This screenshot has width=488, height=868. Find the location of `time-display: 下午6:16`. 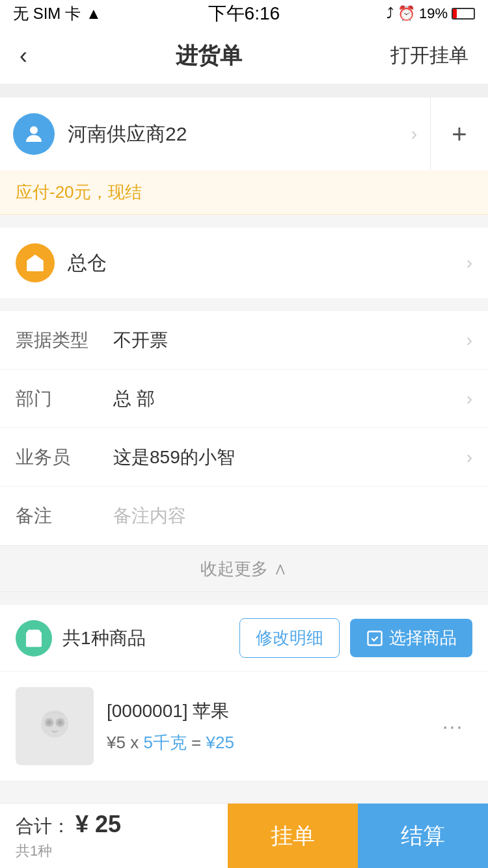

time-display: 下午6:16 is located at coordinates (245, 14).